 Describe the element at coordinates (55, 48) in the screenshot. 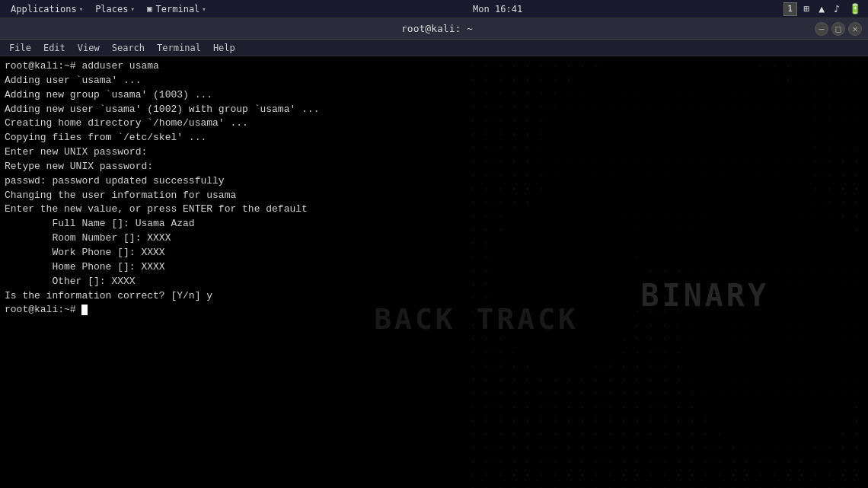

I see `menu-edit: Edit` at that location.